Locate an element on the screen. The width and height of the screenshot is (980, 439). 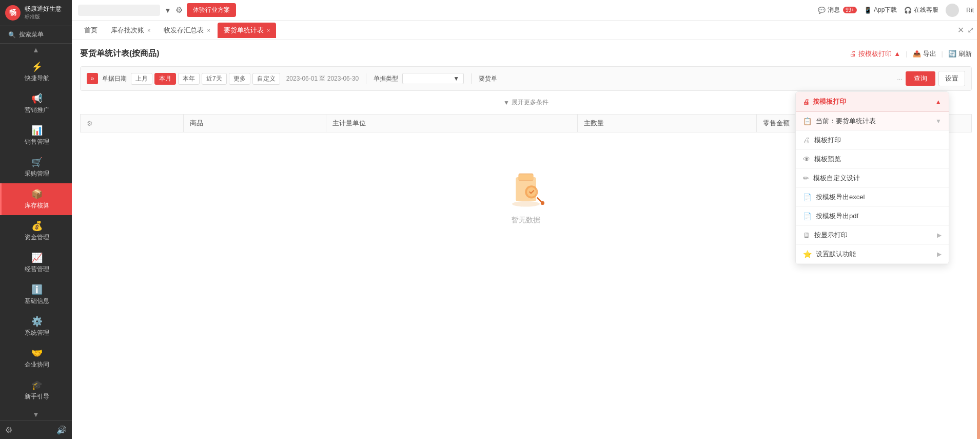
dropdown-item-export-excel: 📄 按模板导出excel is located at coordinates (872, 197).